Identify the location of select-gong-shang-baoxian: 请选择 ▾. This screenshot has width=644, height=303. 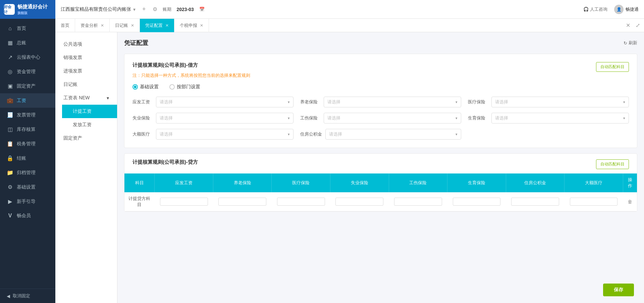
(392, 118).